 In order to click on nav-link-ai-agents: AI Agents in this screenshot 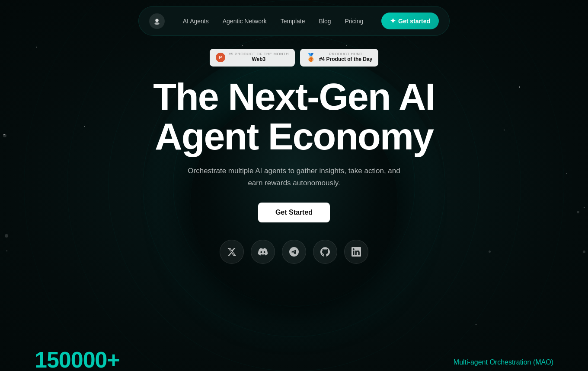, I will do `click(196, 21)`.